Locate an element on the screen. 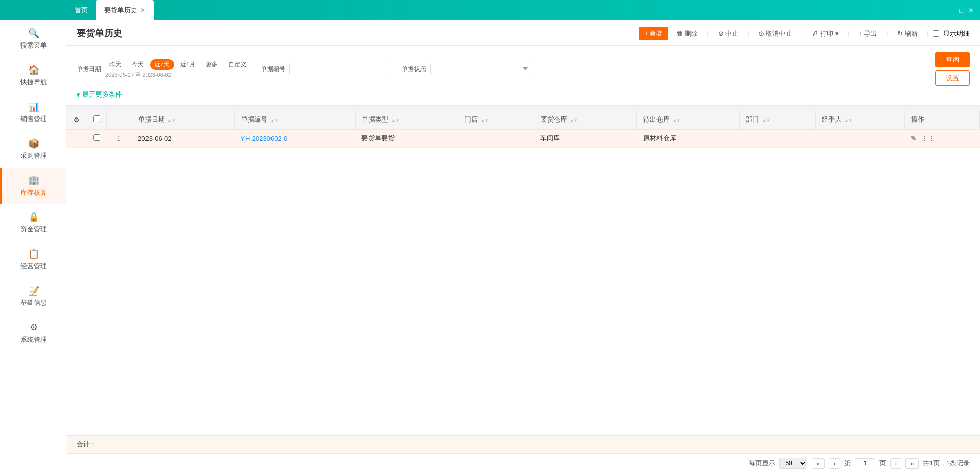 The width and height of the screenshot is (980, 473). sort-doc-date-icon: ▲▼ is located at coordinates (172, 121).